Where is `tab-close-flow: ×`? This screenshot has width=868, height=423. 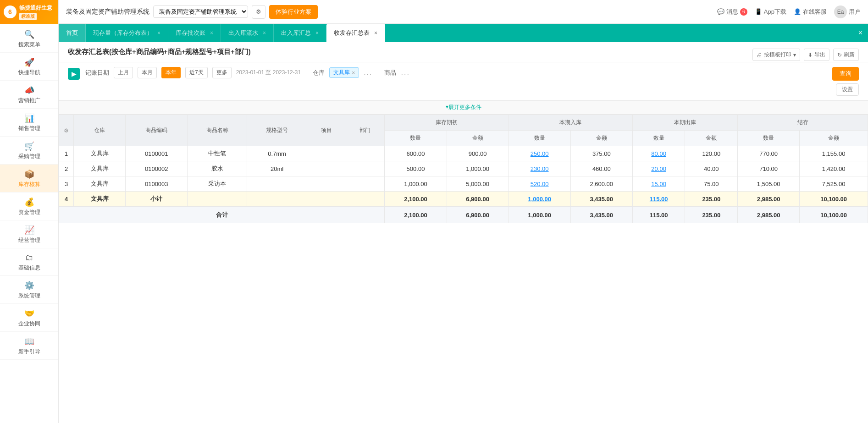 tab-close-flow: × is located at coordinates (264, 33).